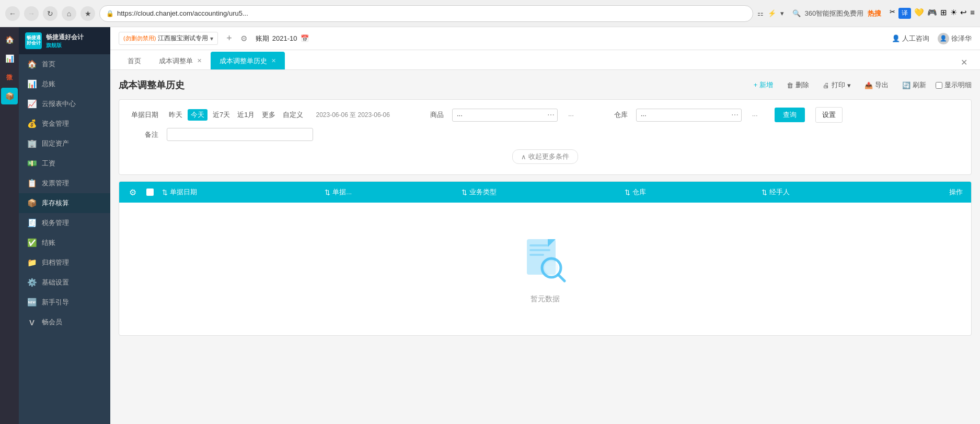 The image size is (980, 424). I want to click on settings-gear-icon: ⚙, so click(244, 39).